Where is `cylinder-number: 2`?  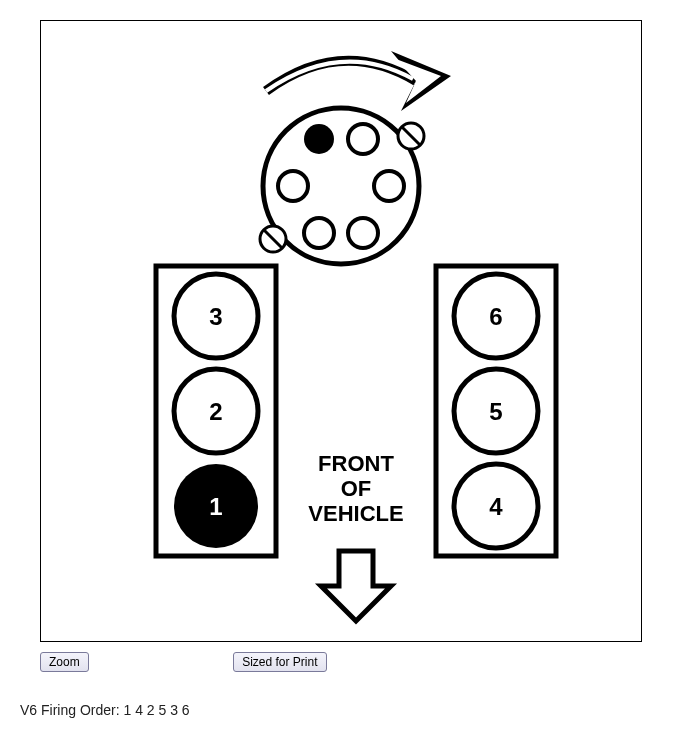 cylinder-number: 2 is located at coordinates (216, 412).